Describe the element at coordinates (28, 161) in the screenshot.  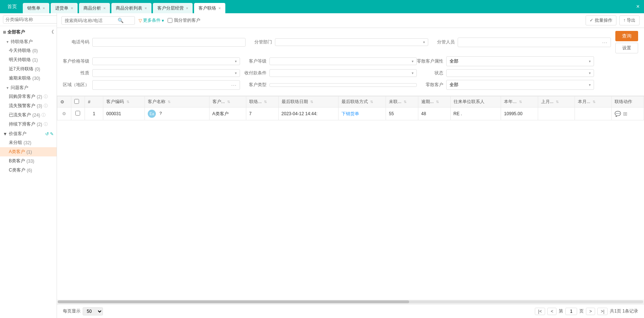
I see `sidebar-item-class-b: B类客户 (33)` at that location.